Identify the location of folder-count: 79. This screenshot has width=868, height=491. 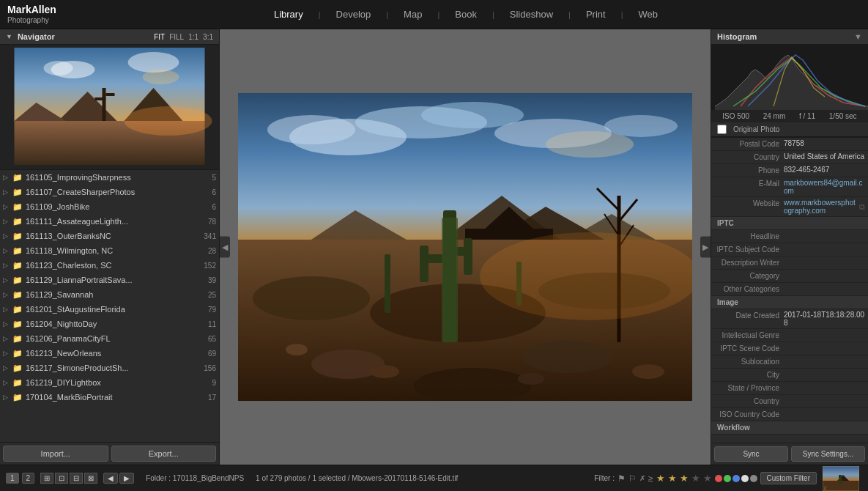
(207, 309).